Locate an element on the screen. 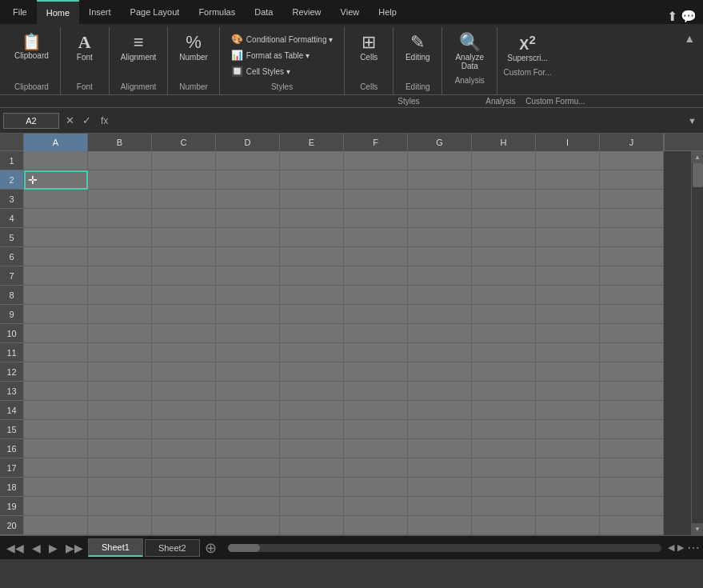 This screenshot has height=588, width=703. table-row: 11 is located at coordinates (346, 353).